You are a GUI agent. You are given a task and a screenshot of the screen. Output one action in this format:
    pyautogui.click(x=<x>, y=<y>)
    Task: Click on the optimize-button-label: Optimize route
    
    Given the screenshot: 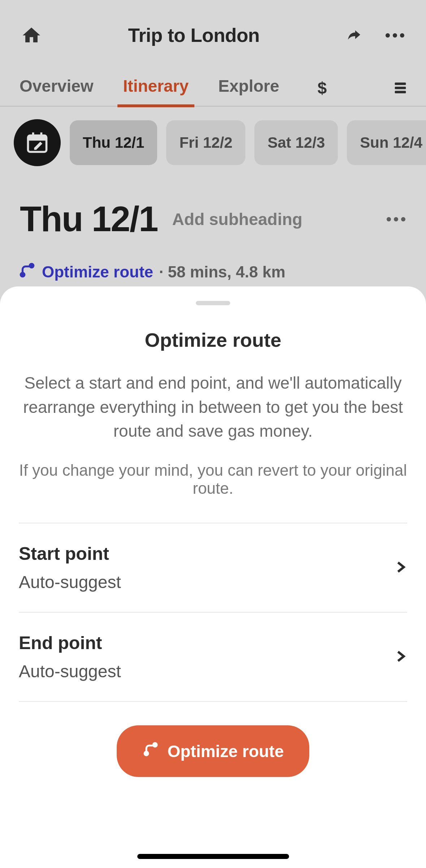 What is the action you would take?
    pyautogui.click(x=225, y=751)
    